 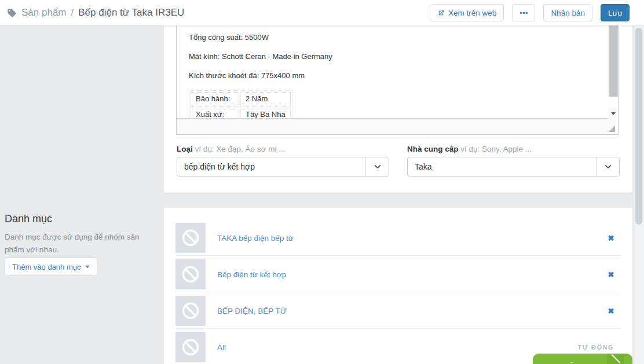 I want to click on chat-widget-button: ~, so click(x=583, y=359).